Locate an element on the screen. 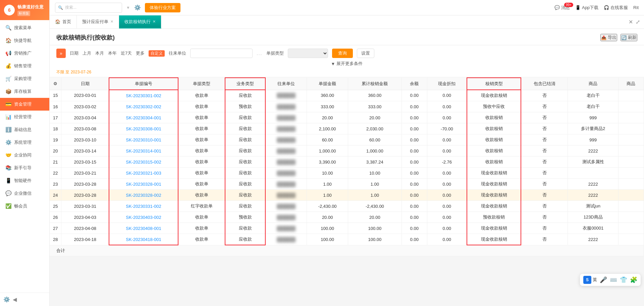  solution-button: 体验行业方案 is located at coordinates (163, 8).